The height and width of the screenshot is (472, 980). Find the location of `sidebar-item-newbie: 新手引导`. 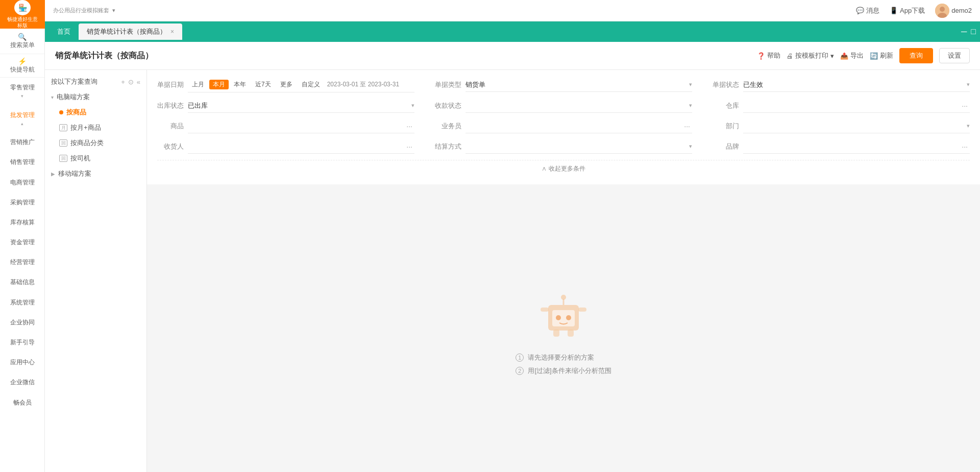

sidebar-item-newbie: 新手引导 is located at coordinates (22, 342).